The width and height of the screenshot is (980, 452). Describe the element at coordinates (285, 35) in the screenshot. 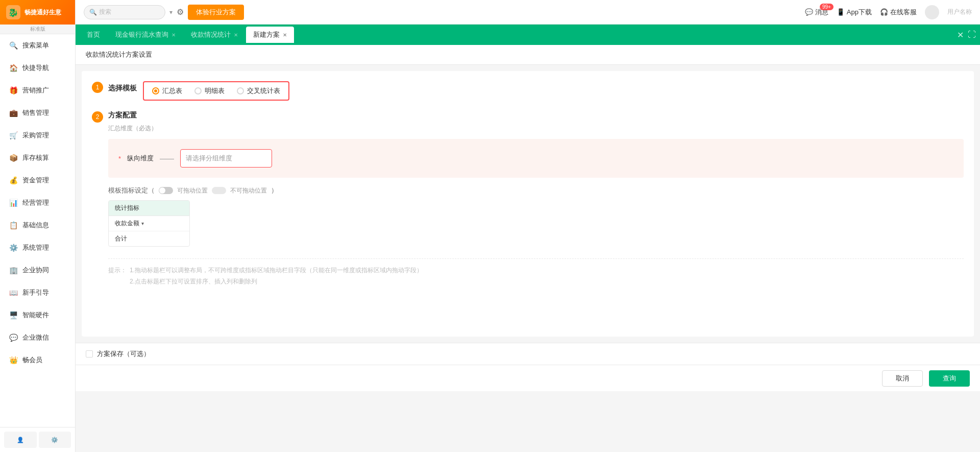

I see `tab-new-plan-close-icon: ✕` at that location.